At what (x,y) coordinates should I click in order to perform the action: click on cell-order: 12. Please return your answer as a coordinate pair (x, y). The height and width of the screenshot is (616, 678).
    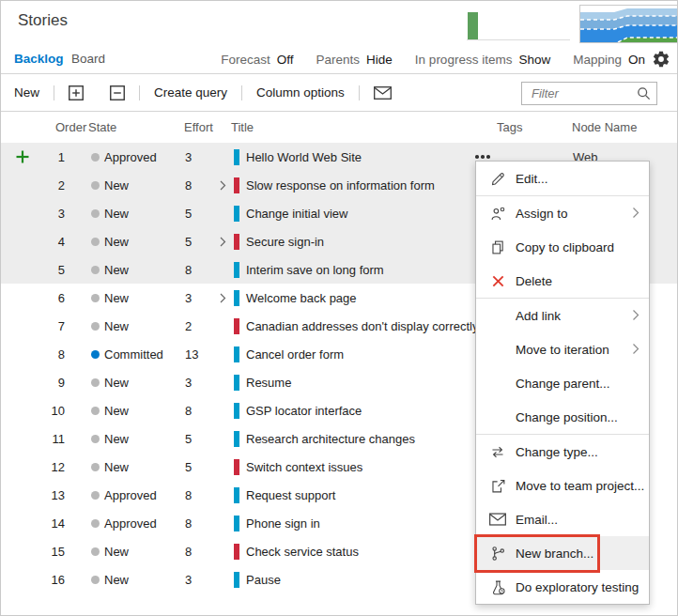
    Looking at the image, I should click on (51, 467).